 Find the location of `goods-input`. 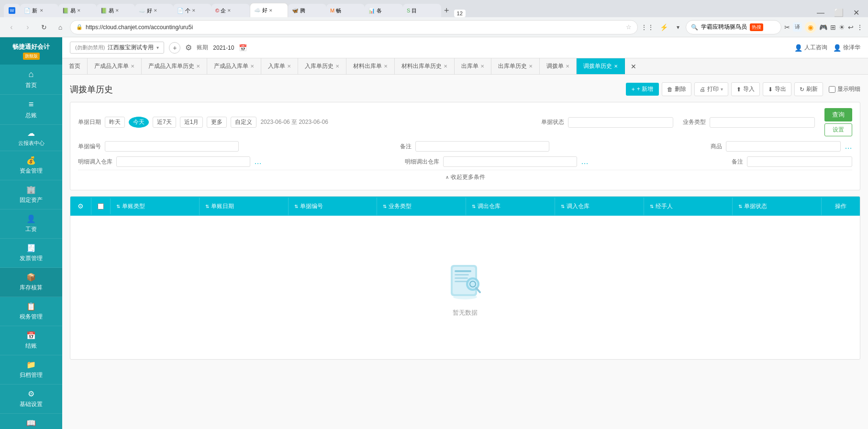

goods-input is located at coordinates (783, 146).